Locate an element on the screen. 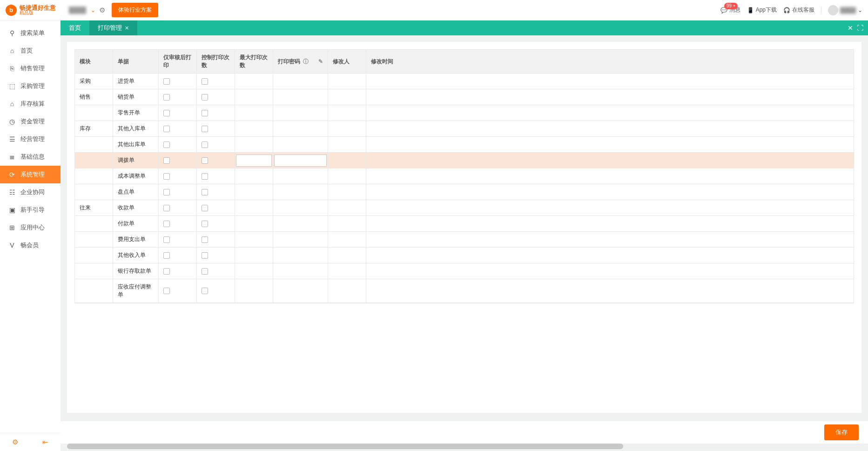 The height and width of the screenshot is (451, 868). table-row: 银行存取款单 is located at coordinates (464, 271).